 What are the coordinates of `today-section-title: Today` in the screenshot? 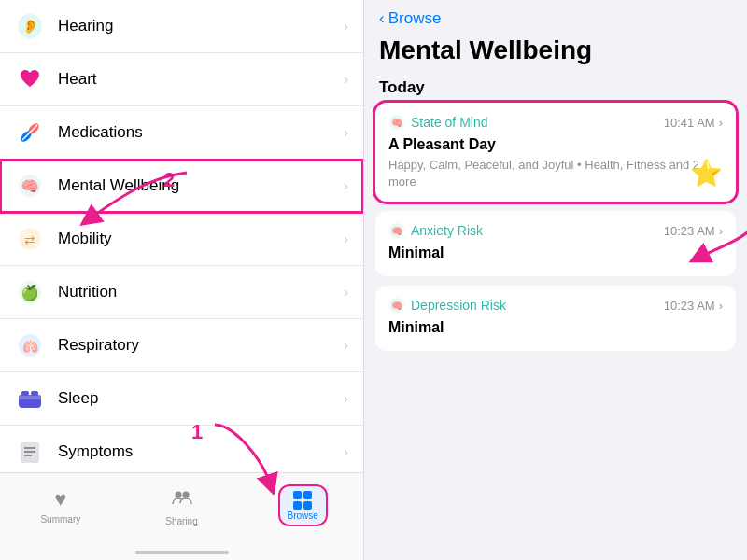 It's located at (556, 88).